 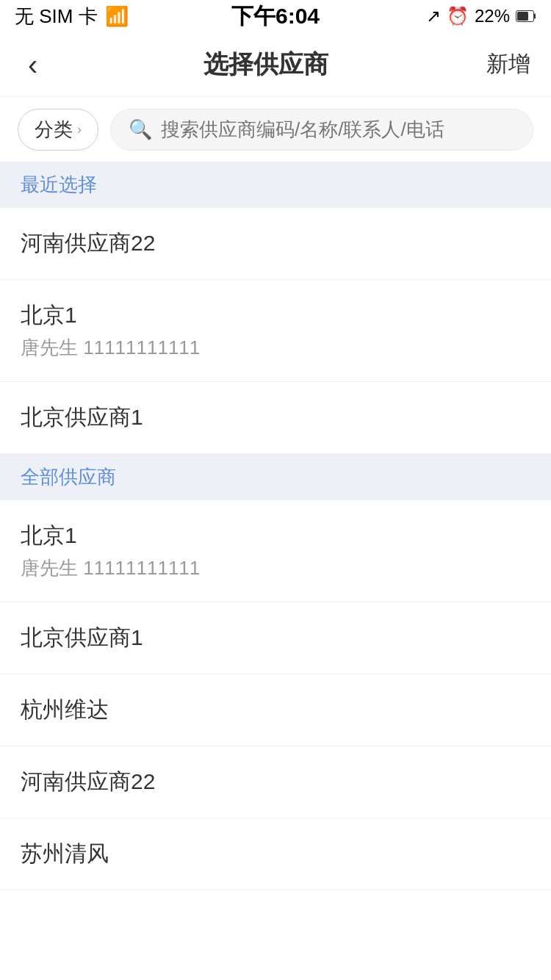 What do you see at coordinates (458, 16) in the screenshot?
I see `alarm-icon: ⏰` at bounding box center [458, 16].